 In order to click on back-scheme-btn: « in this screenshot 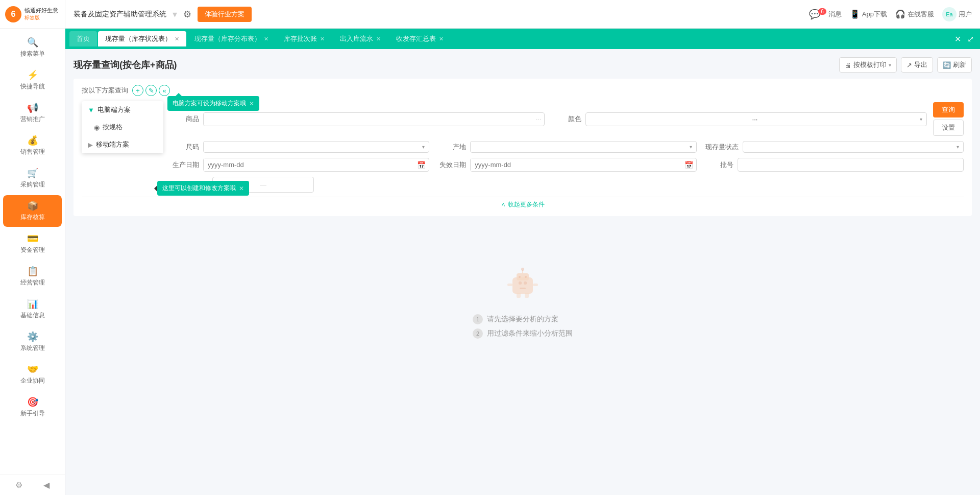, I will do `click(164, 90)`.